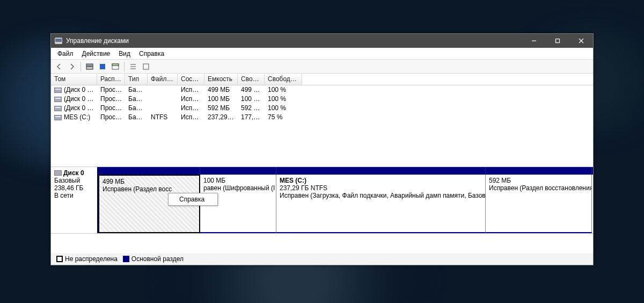 The width and height of the screenshot is (644, 303). I want to click on table-row: (Диск 0 разде...ПростойБазов...Испра...4…, so click(322, 90).